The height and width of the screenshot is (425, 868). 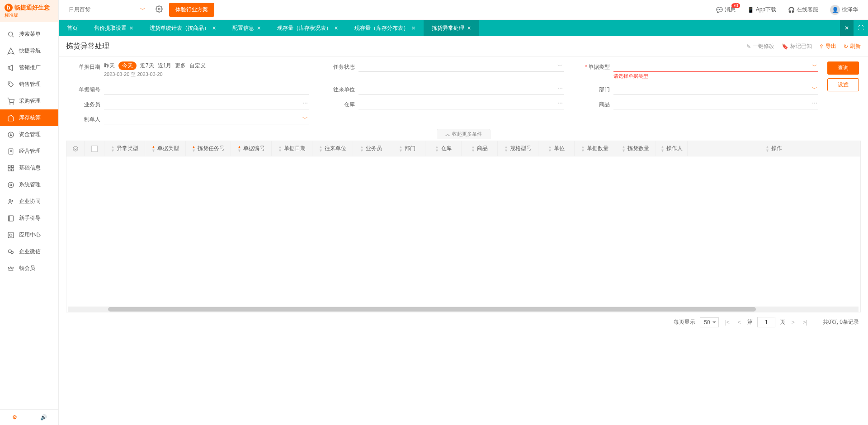 What do you see at coordinates (29, 251) in the screenshot?
I see `sidebar-item-wechat: 企业微信` at bounding box center [29, 251].